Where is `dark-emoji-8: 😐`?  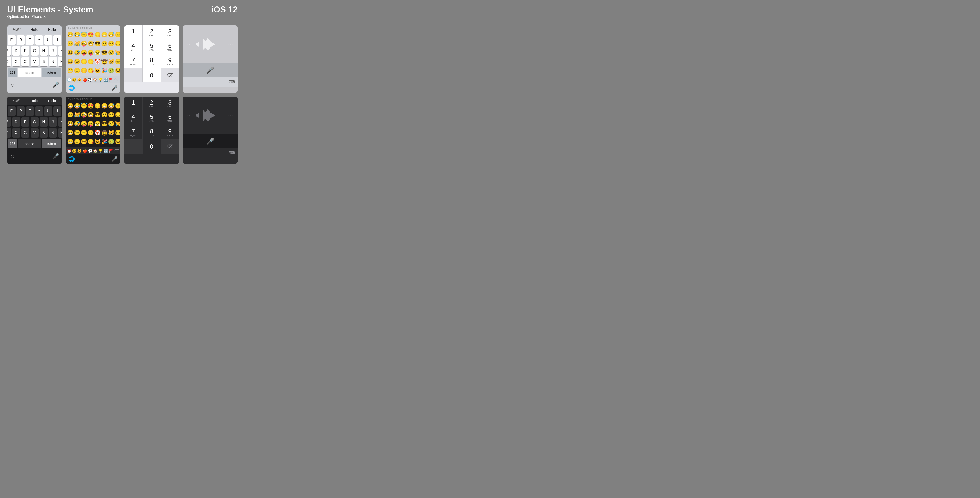 dark-emoji-8: 😐 is located at coordinates (118, 106).